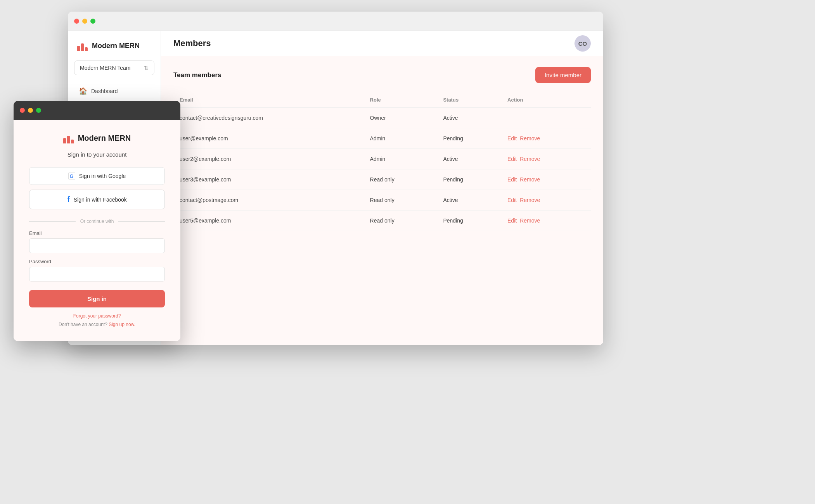 This screenshot has width=815, height=504. What do you see at coordinates (114, 46) in the screenshot?
I see `brand: Modern MERN` at bounding box center [114, 46].